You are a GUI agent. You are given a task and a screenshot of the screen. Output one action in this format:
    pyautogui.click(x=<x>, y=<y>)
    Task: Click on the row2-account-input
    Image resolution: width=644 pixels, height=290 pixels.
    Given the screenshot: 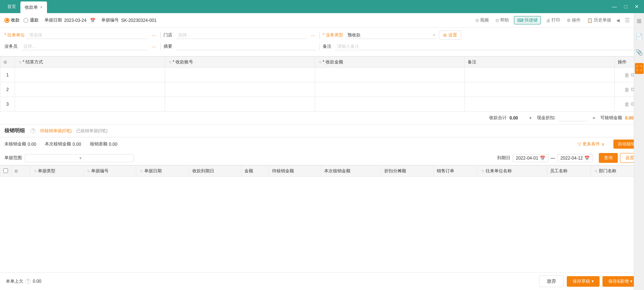 What is the action you would take?
    pyautogui.click(x=240, y=90)
    